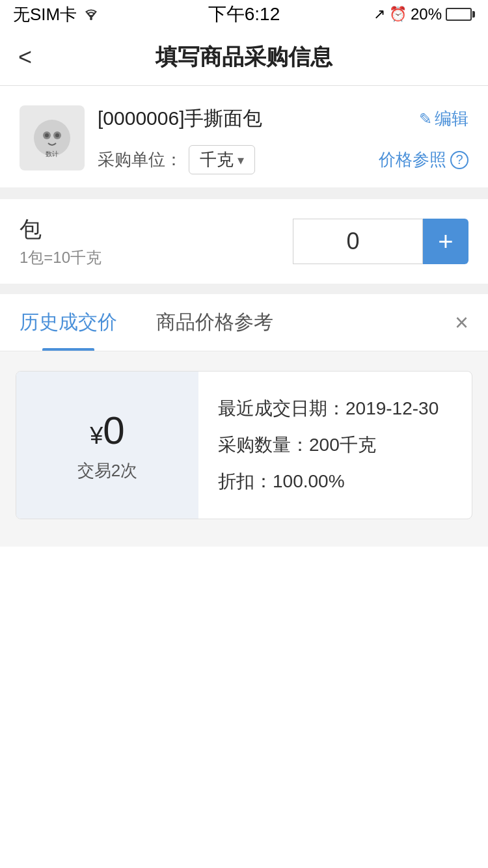 This screenshot has width=488, height=868. I want to click on back-button: <, so click(25, 57).